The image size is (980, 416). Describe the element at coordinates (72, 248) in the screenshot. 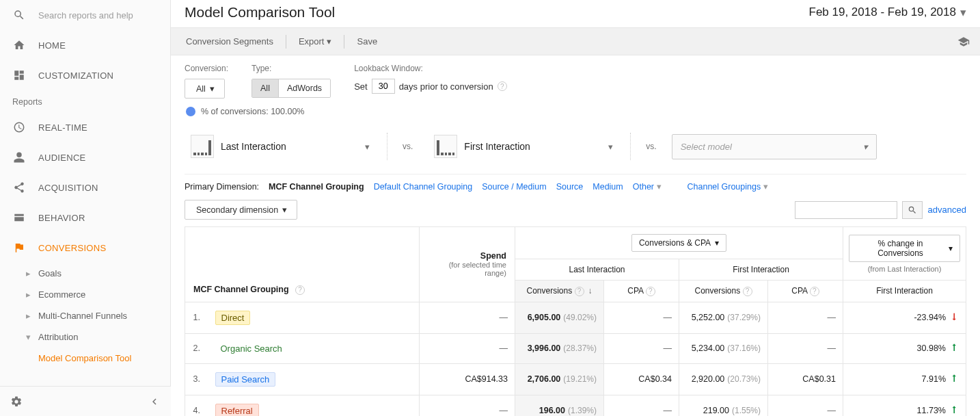

I see `nav-conversions-label: CONVERSIONS` at that location.